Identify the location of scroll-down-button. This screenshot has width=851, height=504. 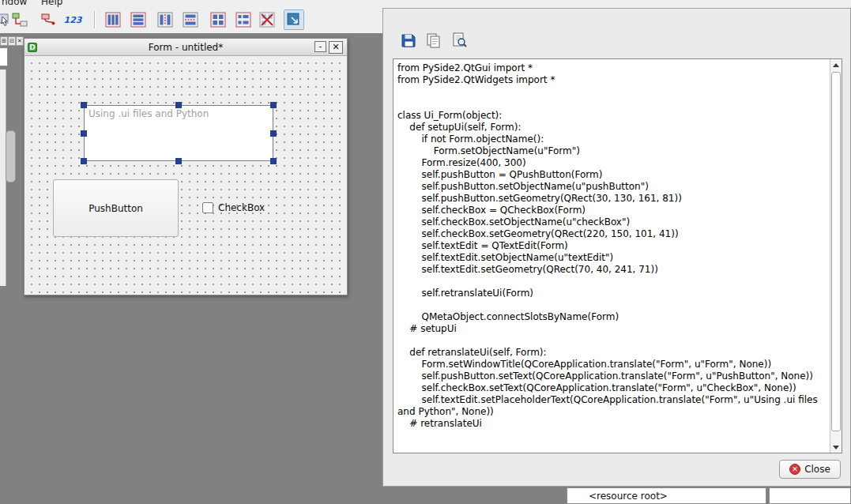
(836, 447).